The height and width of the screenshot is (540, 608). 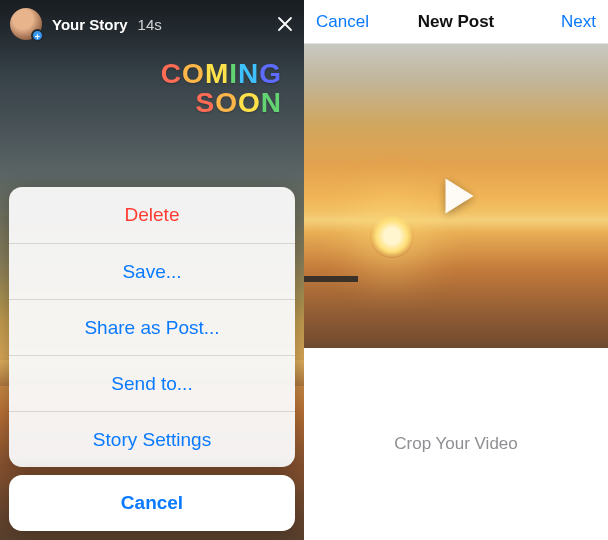 I want to click on sheet-item-delete: Delete, so click(x=152, y=215).